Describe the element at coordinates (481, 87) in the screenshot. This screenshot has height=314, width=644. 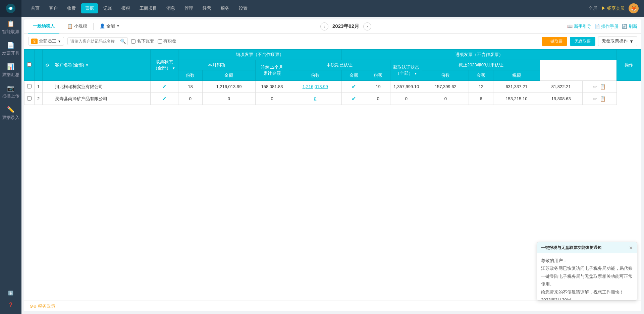
I see `row1-unverify-count: 12` at that location.